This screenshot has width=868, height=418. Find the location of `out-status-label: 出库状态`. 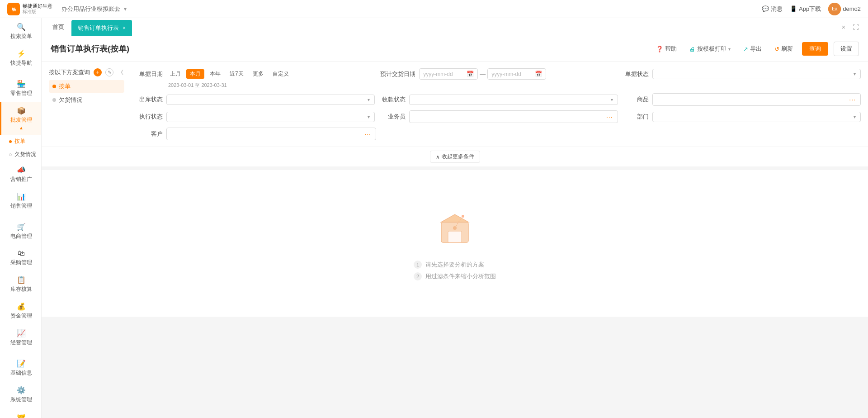

out-status-label: 出库状态 is located at coordinates (150, 100).